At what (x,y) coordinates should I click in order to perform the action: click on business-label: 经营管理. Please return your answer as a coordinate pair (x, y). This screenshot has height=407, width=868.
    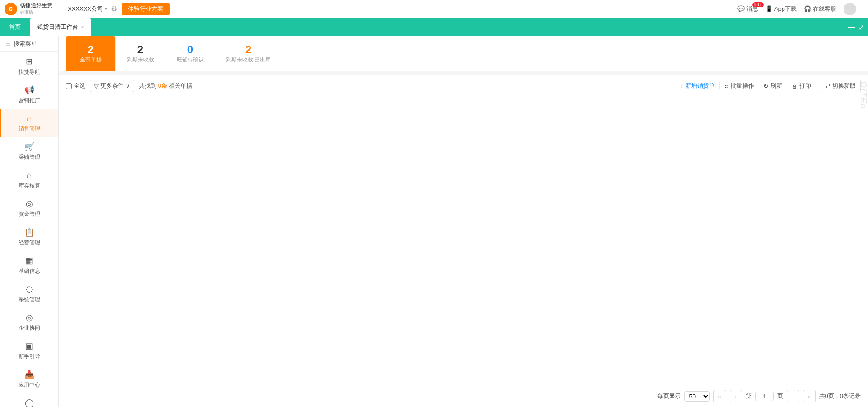
    Looking at the image, I should click on (29, 243).